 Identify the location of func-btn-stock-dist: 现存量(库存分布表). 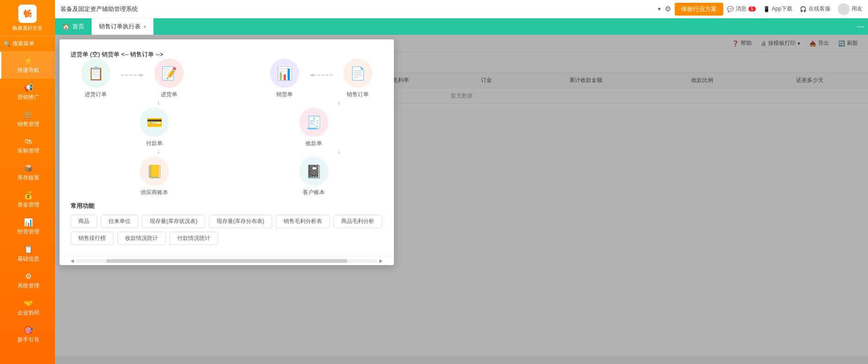
(240, 222).